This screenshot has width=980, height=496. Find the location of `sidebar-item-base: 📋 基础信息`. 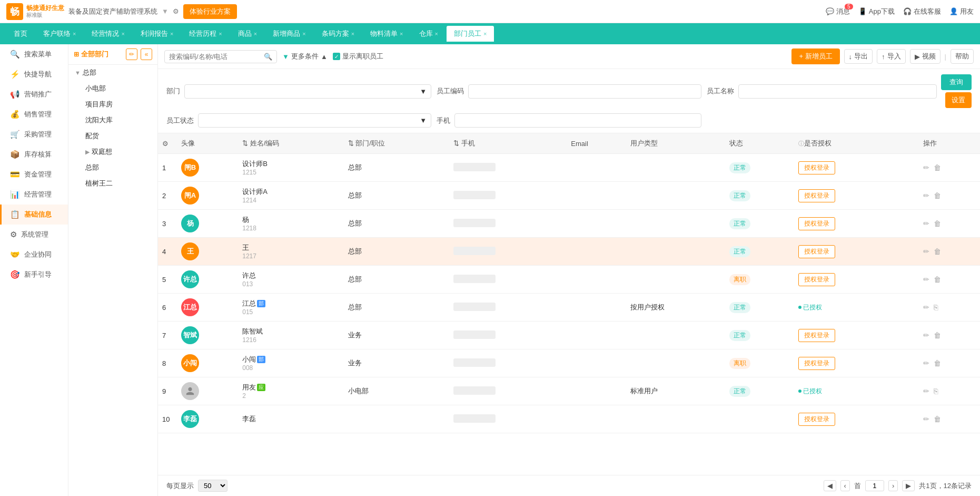

sidebar-item-base: 📋 基础信息 is located at coordinates (34, 215).